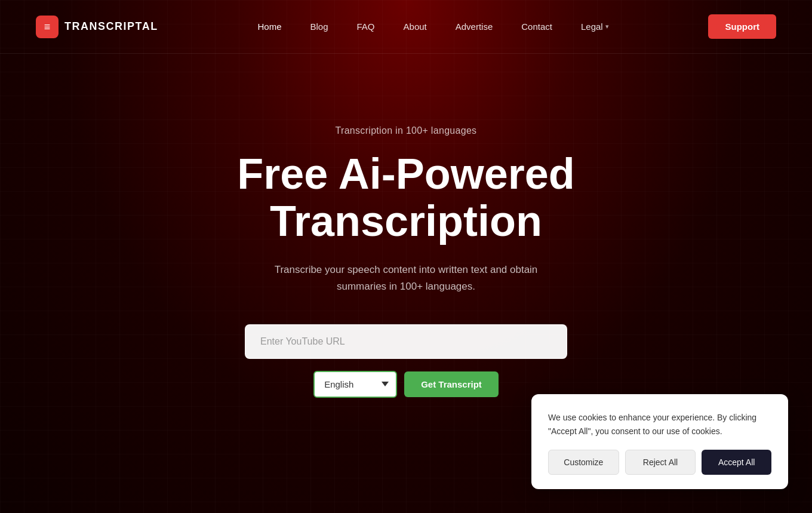  What do you see at coordinates (406, 342) in the screenshot?
I see `youtube-url-input` at bounding box center [406, 342].